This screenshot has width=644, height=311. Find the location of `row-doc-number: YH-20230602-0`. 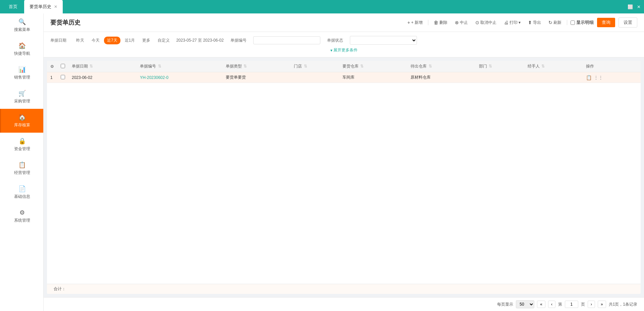

row-doc-number: YH-20230602-0 is located at coordinates (179, 78).